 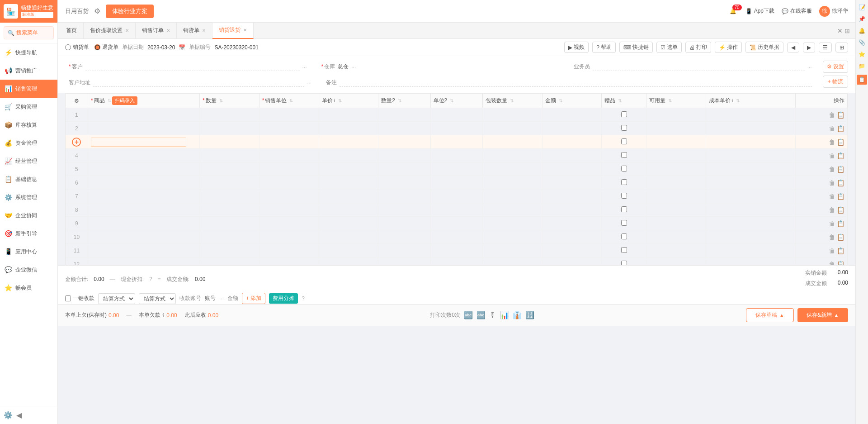 I want to click on tab-sales-return-close: ✕, so click(x=245, y=30).